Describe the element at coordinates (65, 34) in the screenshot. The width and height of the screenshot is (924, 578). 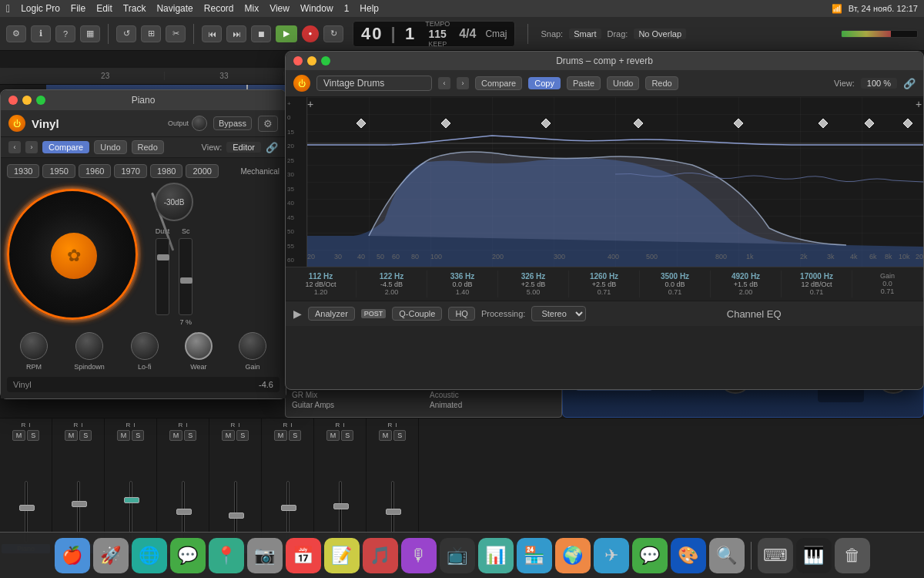
I see `help-btn: ?` at that location.